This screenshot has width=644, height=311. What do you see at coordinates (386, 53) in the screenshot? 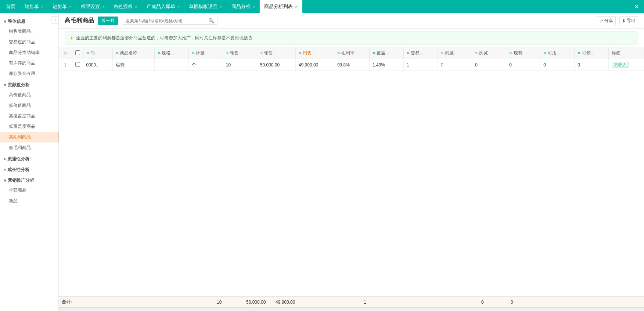
I see `th-coverage: ⇅ 覆盖...` at bounding box center [386, 53].